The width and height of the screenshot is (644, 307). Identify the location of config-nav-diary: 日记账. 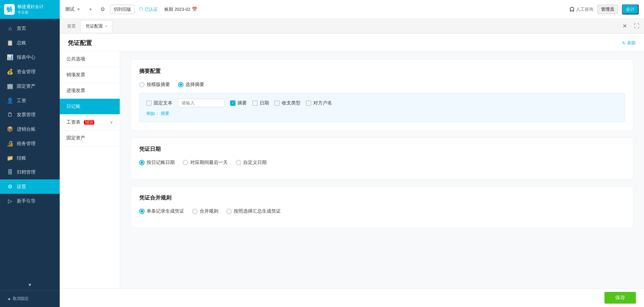
(90, 107).